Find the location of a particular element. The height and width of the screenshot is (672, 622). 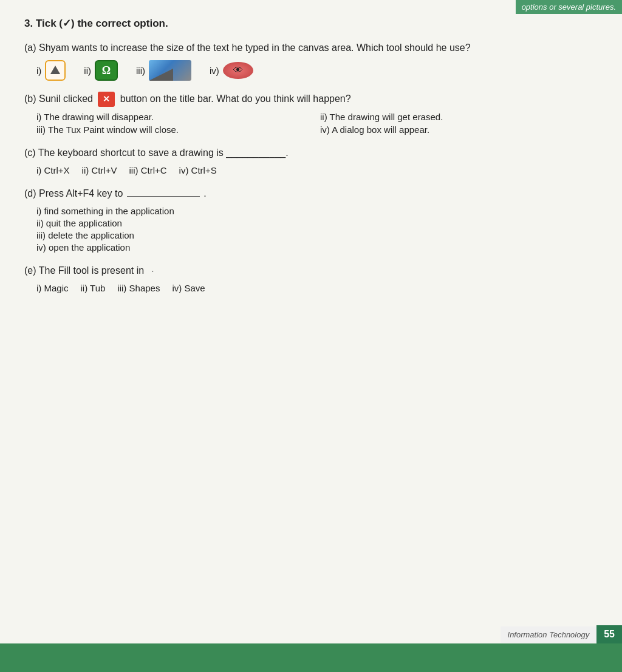

up-arrow-icon is located at coordinates (55, 70).